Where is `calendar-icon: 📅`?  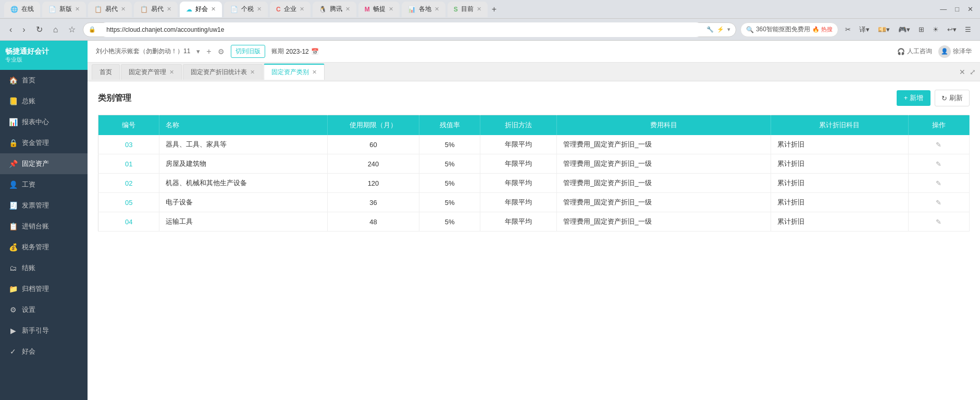 calendar-icon: 📅 is located at coordinates (315, 52).